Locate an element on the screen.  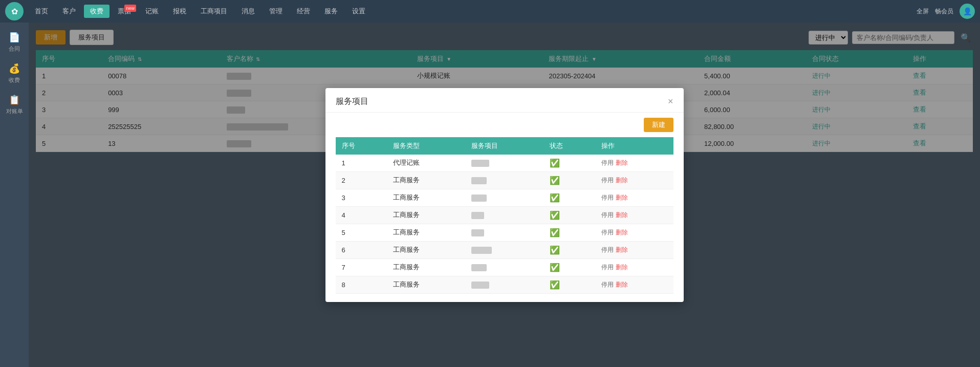
col-item: 服务项目 is located at coordinates (505, 146).